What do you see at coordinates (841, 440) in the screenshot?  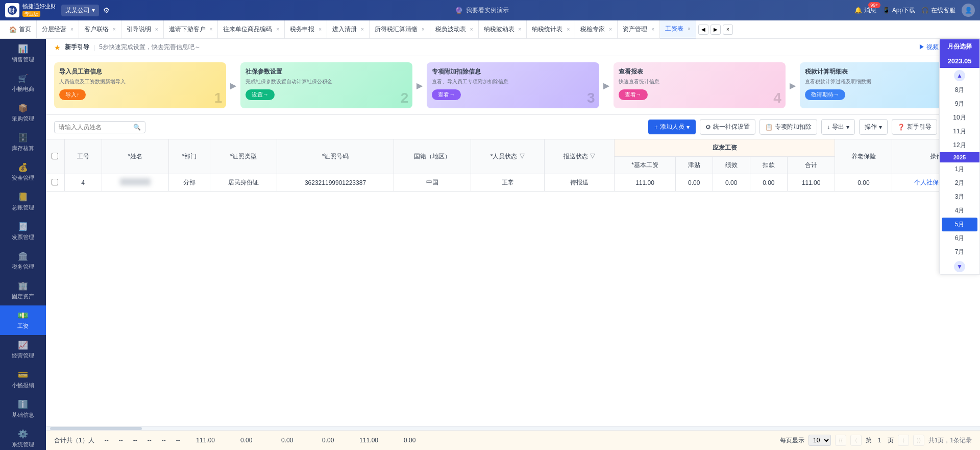 I see `first-page-button: ⟨⟨` at bounding box center [841, 440].